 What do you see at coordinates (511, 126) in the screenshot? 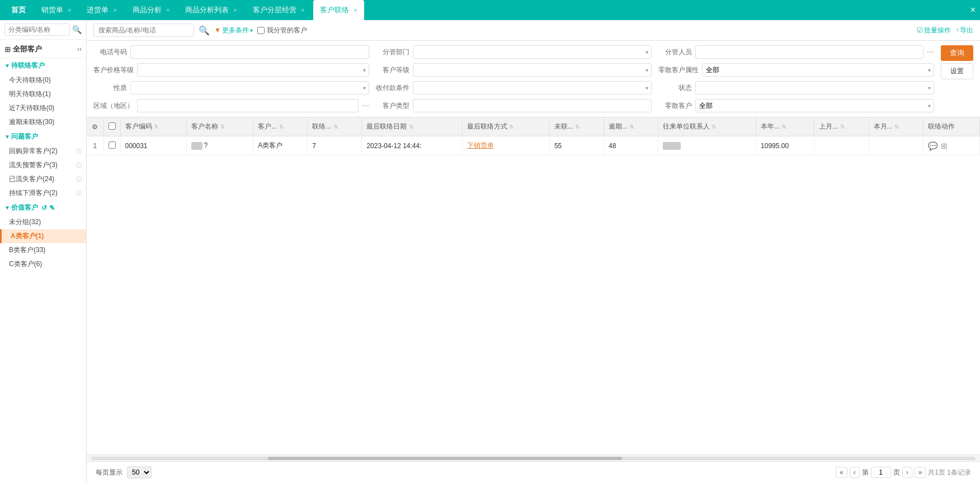
I see `sort-last-method-icon: ⇅` at bounding box center [511, 126].